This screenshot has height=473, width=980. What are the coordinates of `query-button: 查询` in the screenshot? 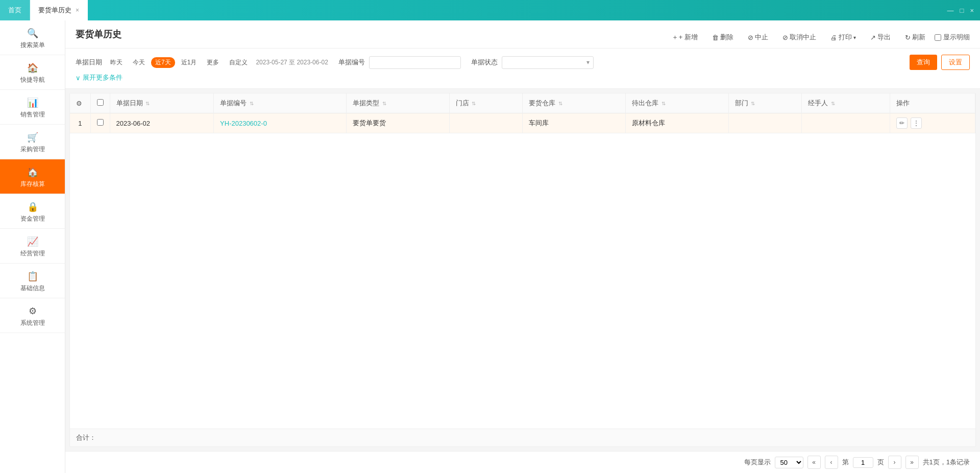 It's located at (923, 62).